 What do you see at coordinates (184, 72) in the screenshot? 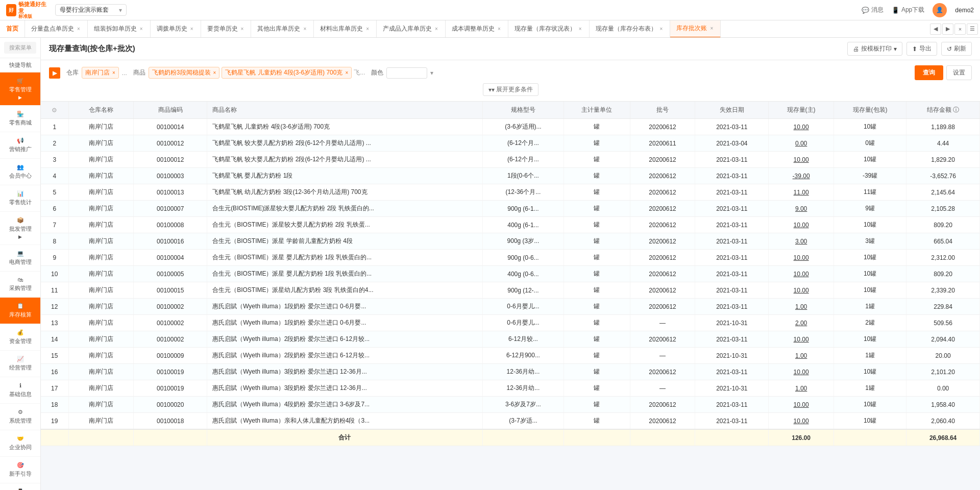
I see `product-tag-1: 飞鹤奶粉3段闻稳提装 ×` at bounding box center [184, 72].